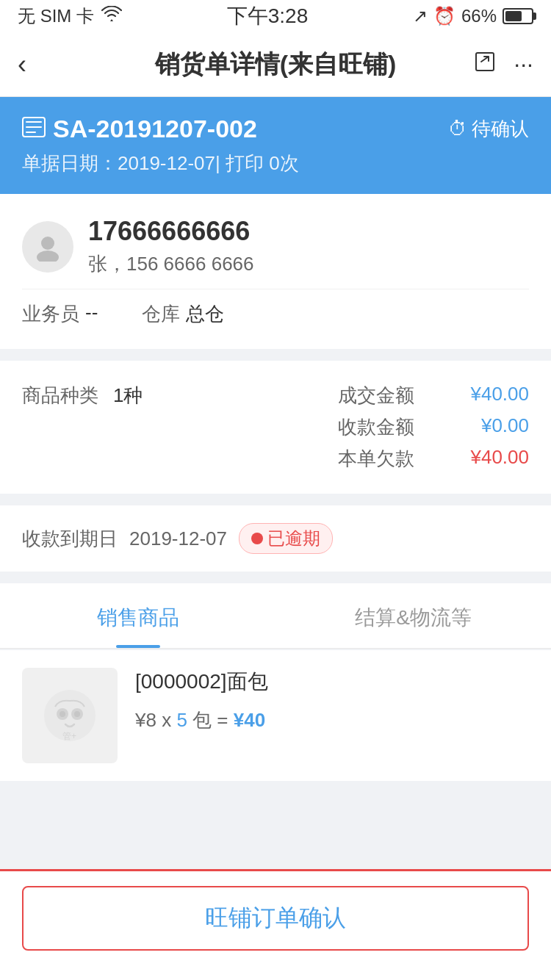 The image size is (551, 980). I want to click on location-icon: ↗, so click(420, 16).